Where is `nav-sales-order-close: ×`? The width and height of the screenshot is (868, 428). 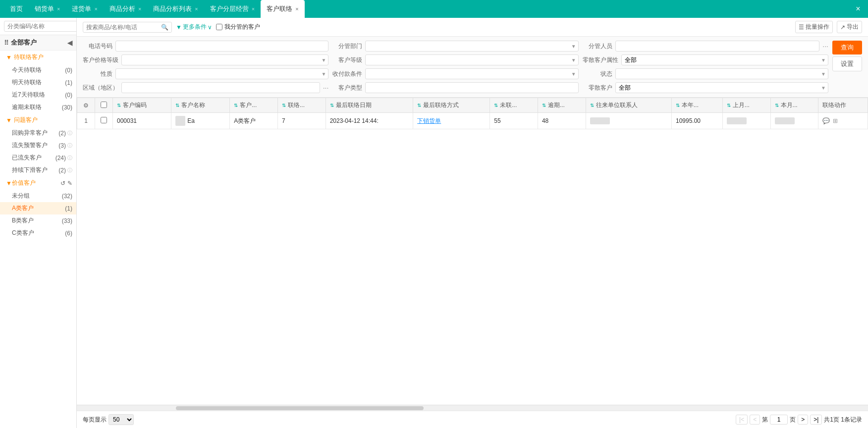 nav-sales-order-close: × is located at coordinates (58, 9).